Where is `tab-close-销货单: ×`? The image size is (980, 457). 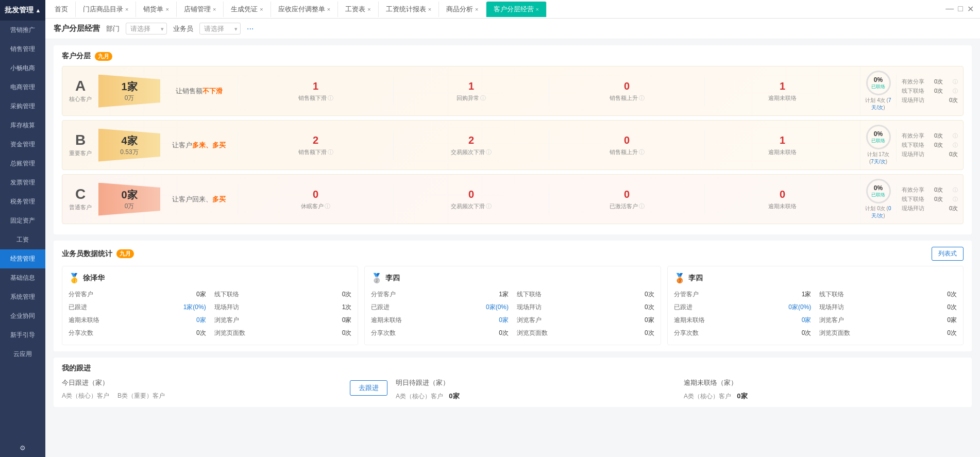 tab-close-销货单: × is located at coordinates (167, 9).